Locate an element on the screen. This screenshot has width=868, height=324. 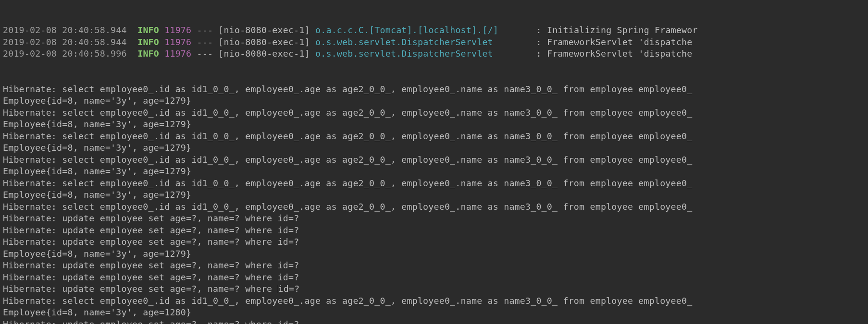
log-line: Employee{id=8, name='3y', age=1280} is located at coordinates (434, 313).